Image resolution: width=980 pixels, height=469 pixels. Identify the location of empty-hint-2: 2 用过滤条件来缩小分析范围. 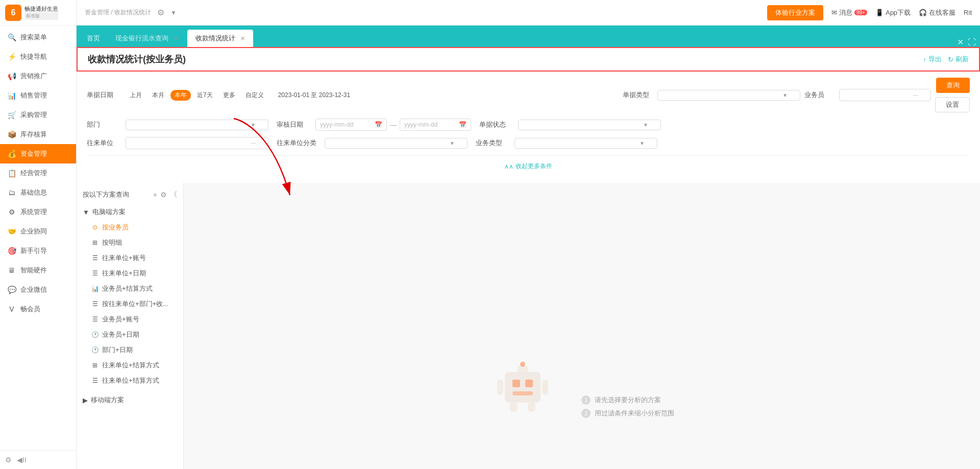
(628, 413).